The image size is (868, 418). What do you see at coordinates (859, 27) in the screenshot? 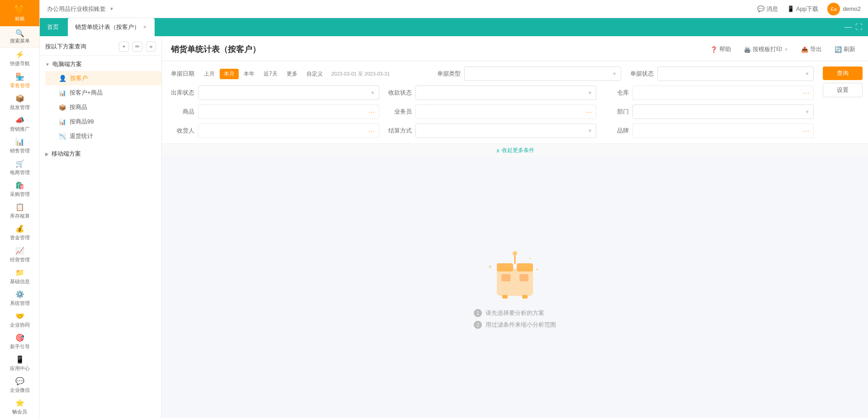
I see `tab-maximize-icon: ⛶` at bounding box center [859, 27].